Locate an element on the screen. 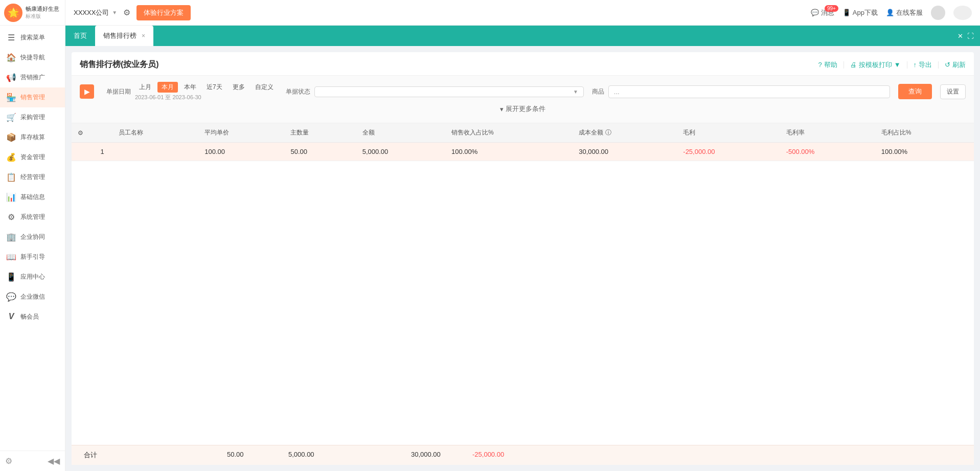 The image size is (980, 471). sidebar-item-operations: 📋 经营管理 is located at coordinates (33, 177).